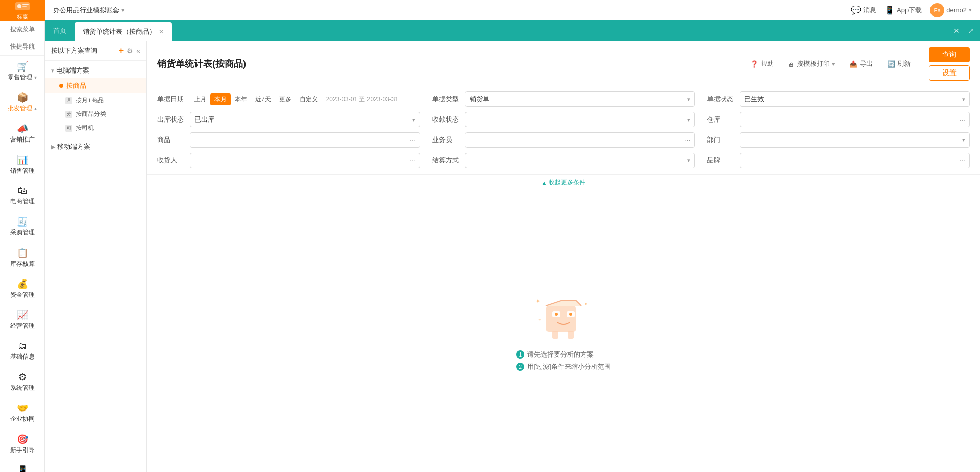  Describe the element at coordinates (22, 164) in the screenshot. I see `sidebar-item-sales: 📊 销售管理` at that location.